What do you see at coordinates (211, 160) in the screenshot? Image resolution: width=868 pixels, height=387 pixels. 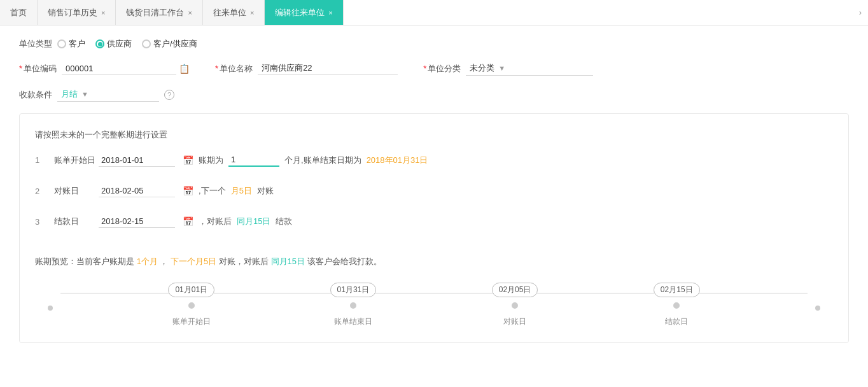 I see `billing-period-label: 账期为` at bounding box center [211, 160].